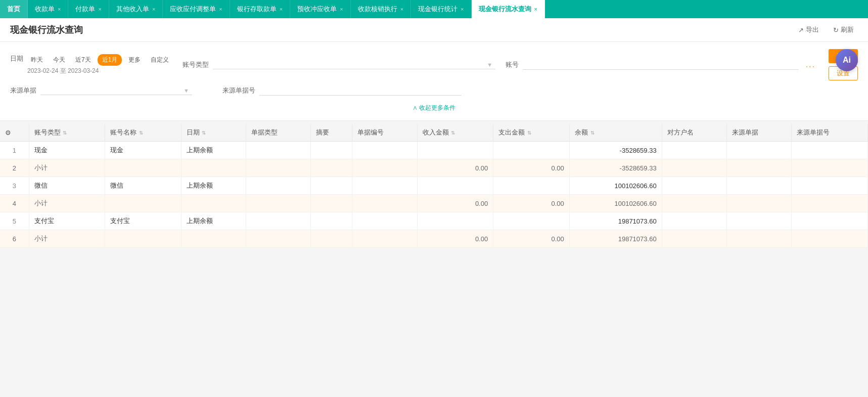  Describe the element at coordinates (65, 133) in the screenshot. I see `sort-icon-account_type: ⇅` at that location.